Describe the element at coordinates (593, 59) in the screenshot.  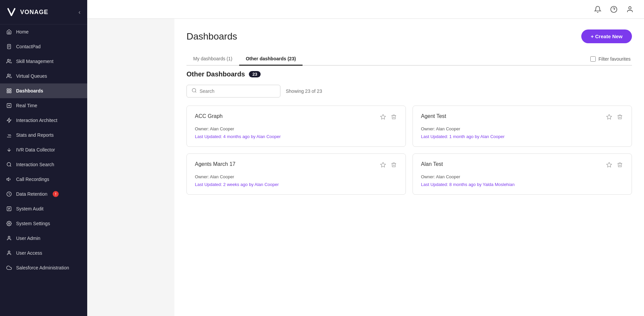
I see `filter-favourites-checkbox` at that location.